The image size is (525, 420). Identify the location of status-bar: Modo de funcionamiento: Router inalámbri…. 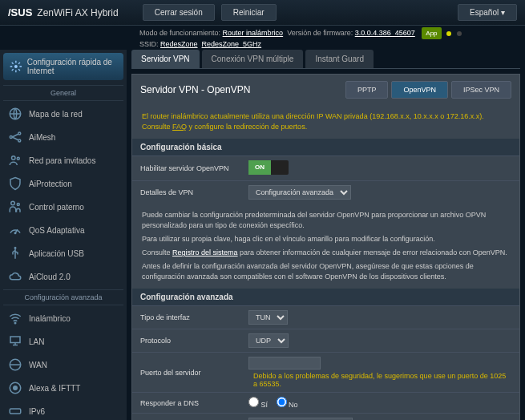
(263, 38).